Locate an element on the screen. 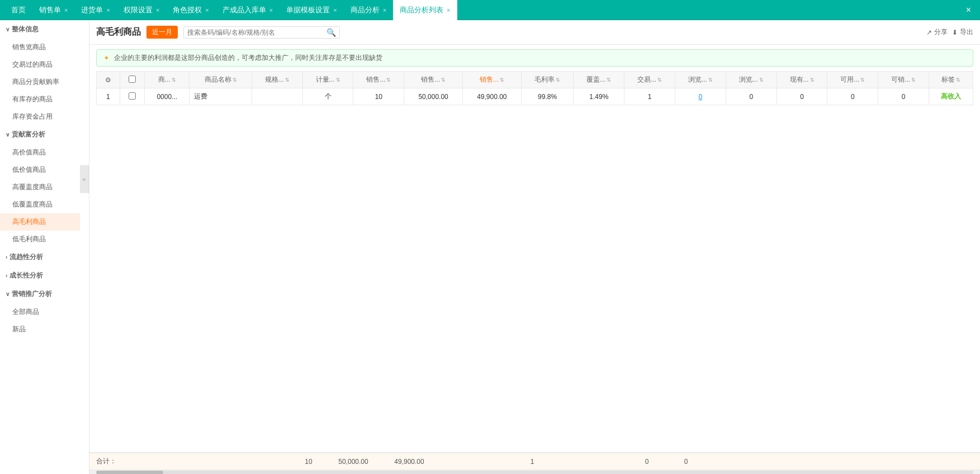 This screenshot has width=980, height=474. footer-current-stock: 0 is located at coordinates (647, 462).